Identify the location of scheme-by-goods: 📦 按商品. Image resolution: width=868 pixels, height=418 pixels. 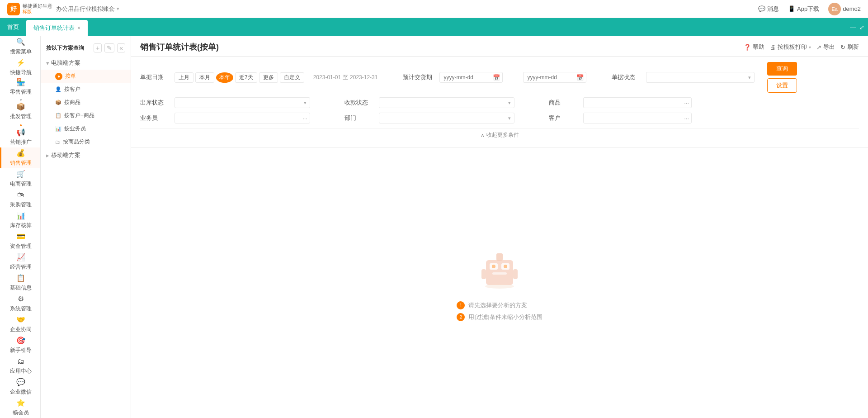
(86, 102).